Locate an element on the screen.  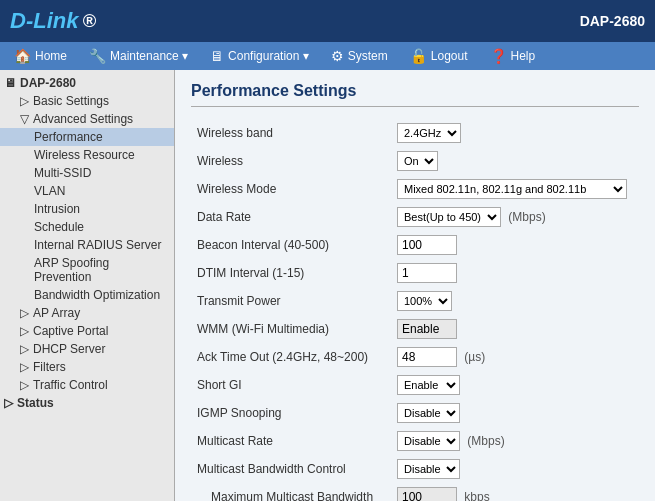
nav-home: 🏠 Home is located at coordinates (40, 56).